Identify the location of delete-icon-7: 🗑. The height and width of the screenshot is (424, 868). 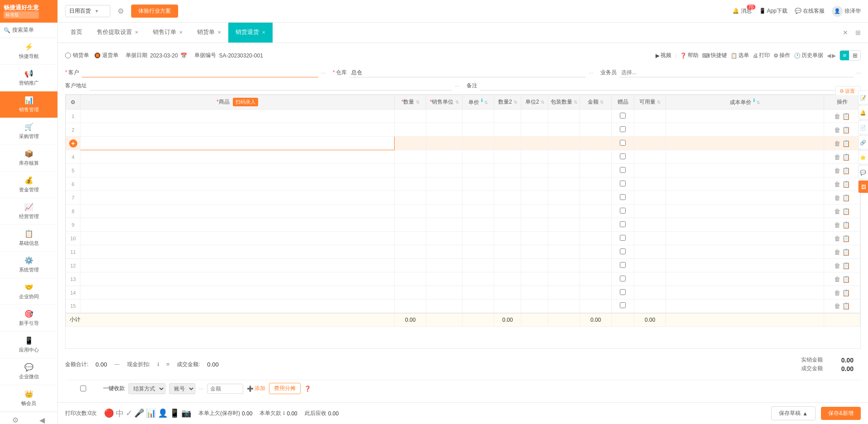
(837, 198).